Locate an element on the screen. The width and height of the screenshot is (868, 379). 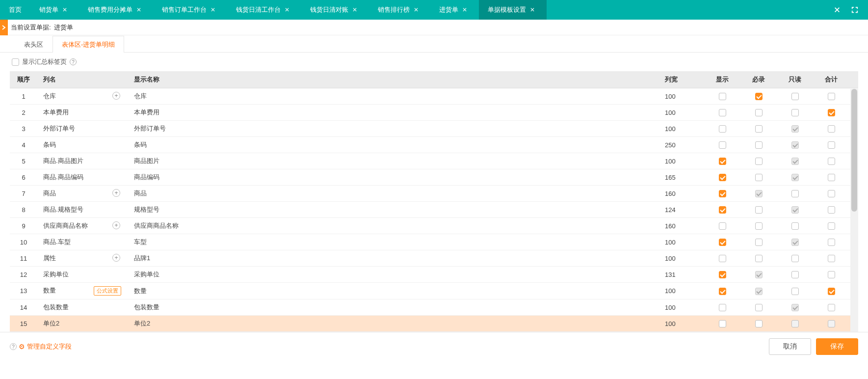
table-row: 7商品+商品160 is located at coordinates (434, 193).